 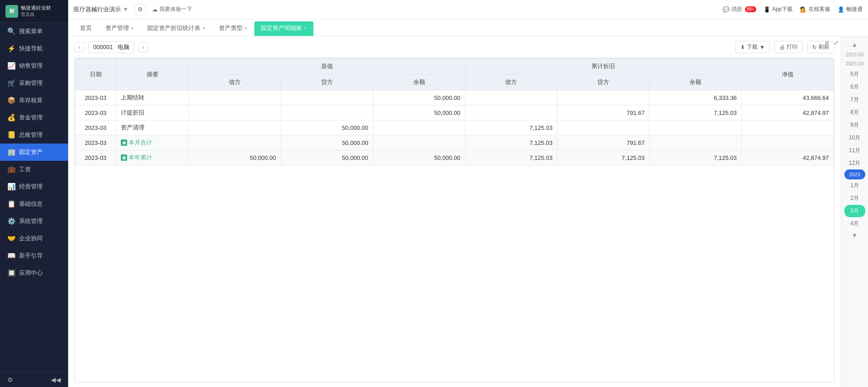 What do you see at coordinates (56, 380) in the screenshot?
I see `collapse-icon: ◀◀` at bounding box center [56, 380].